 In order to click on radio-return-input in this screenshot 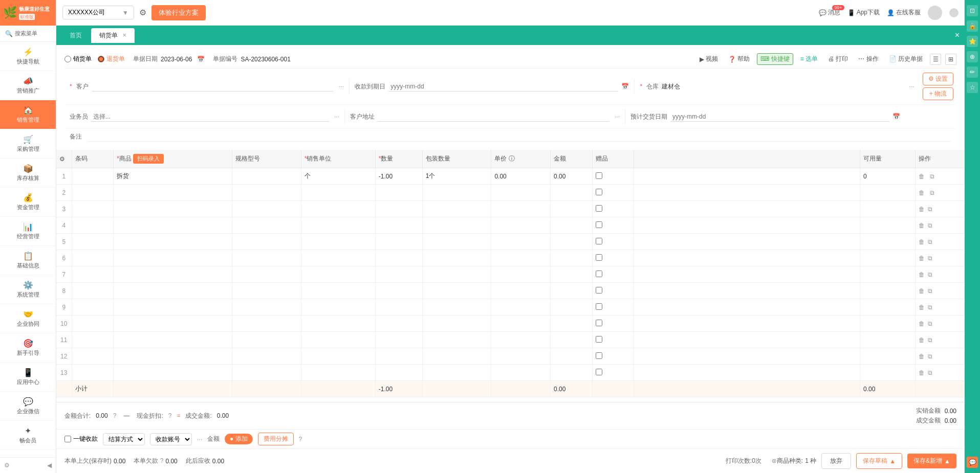, I will do `click(101, 59)`.